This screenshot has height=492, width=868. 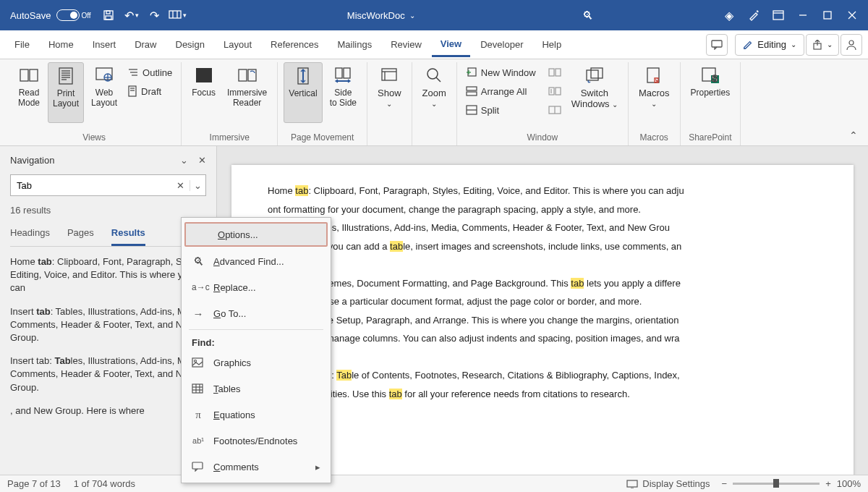 What do you see at coordinates (854, 135) in the screenshot?
I see `collapse-ribbon-icon: ⌃` at bounding box center [854, 135].